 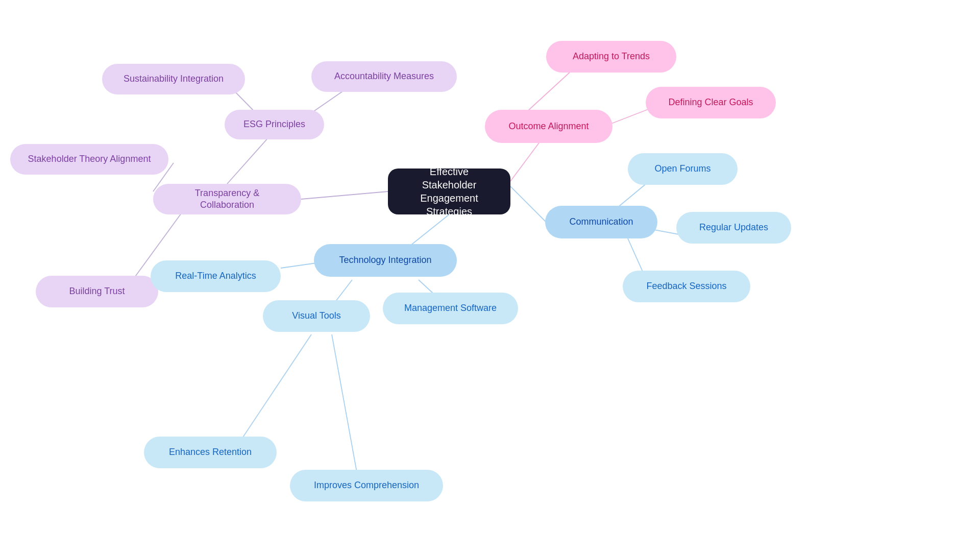 What do you see at coordinates (384, 77) in the screenshot?
I see `accountability-label: Accountability Measures` at bounding box center [384, 77].